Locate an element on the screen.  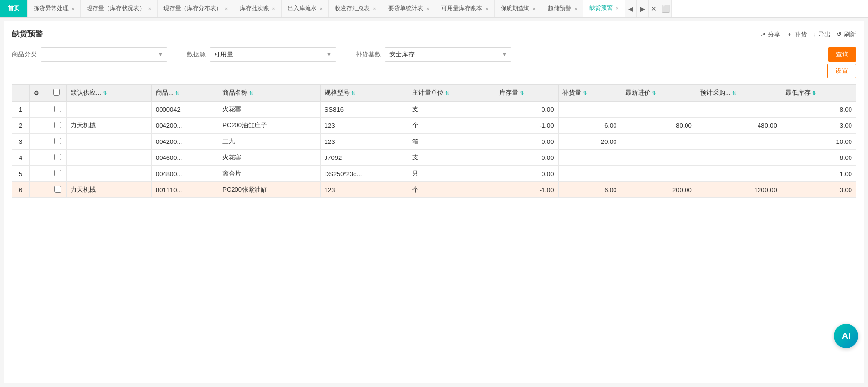
th-product-code-sort: 商品... ⇅ is located at coordinates (167, 93).